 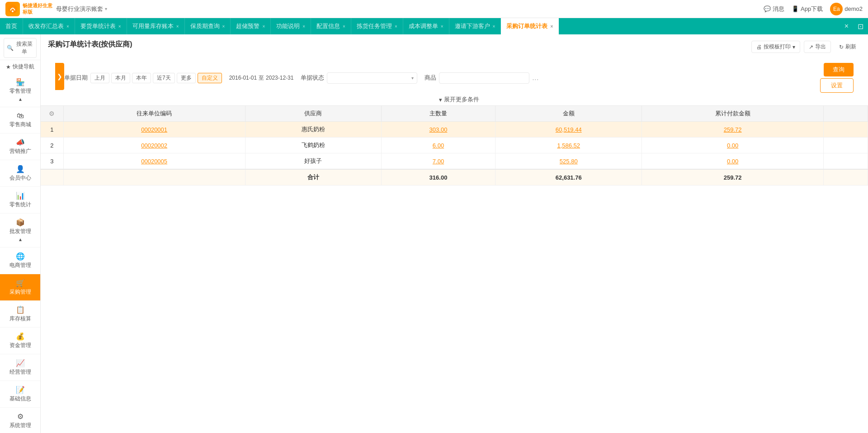 I want to click on date-btn-7days: 近7天, so click(x=164, y=78).